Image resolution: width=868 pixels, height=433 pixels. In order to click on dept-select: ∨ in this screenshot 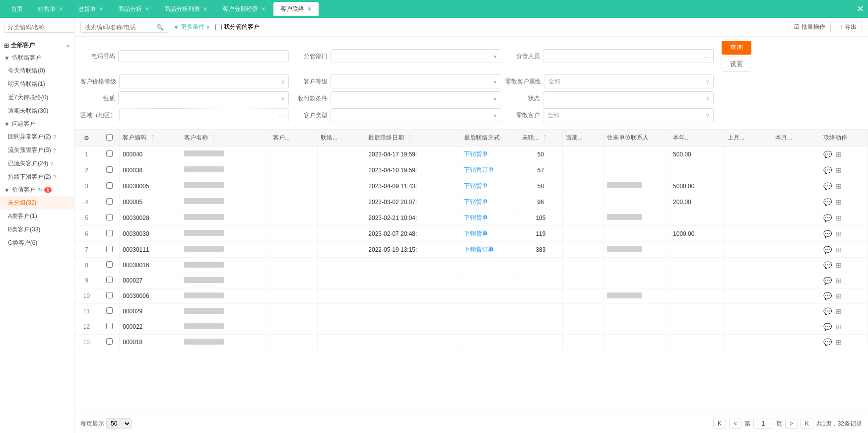, I will do `click(416, 56)`.